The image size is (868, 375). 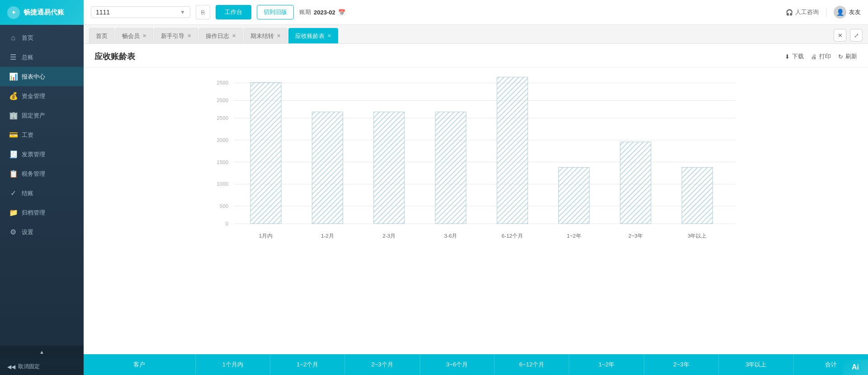 I want to click on table-header-cell: 2~3年, so click(x=682, y=365).